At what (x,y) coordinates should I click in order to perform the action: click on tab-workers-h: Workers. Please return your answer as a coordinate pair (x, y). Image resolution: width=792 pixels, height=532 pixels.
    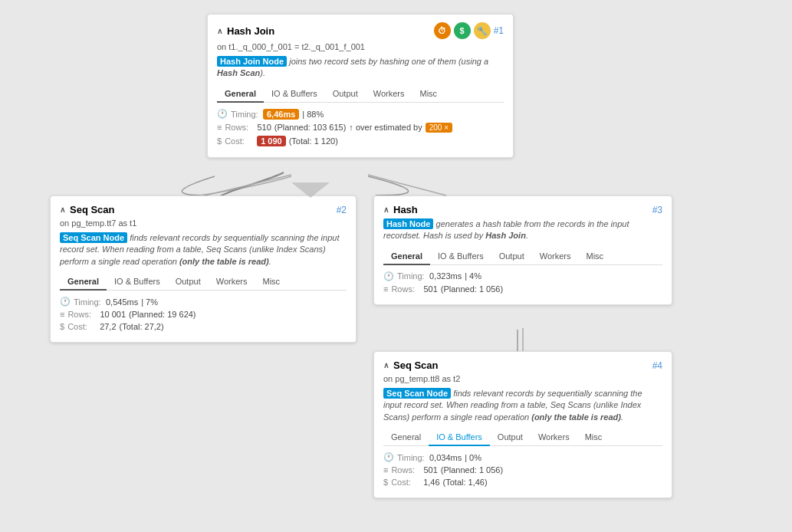
    Looking at the image, I should click on (555, 257).